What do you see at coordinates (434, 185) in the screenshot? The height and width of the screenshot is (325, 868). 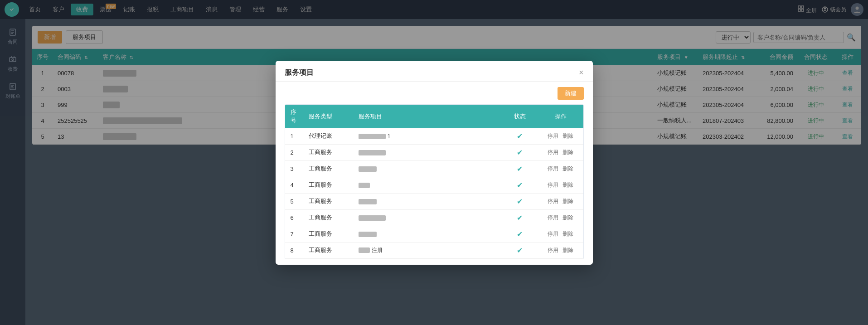 I see `modal-table-row: 4 工商服务 ✔ 停用 删除` at bounding box center [434, 185].